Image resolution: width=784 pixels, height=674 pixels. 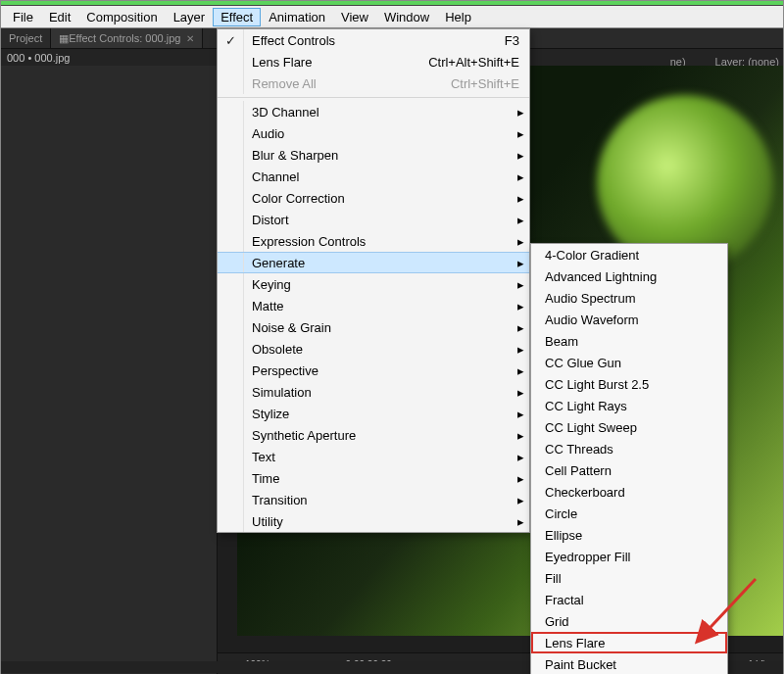 What do you see at coordinates (190, 18) in the screenshot?
I see `menu-layer: Layer` at bounding box center [190, 18].